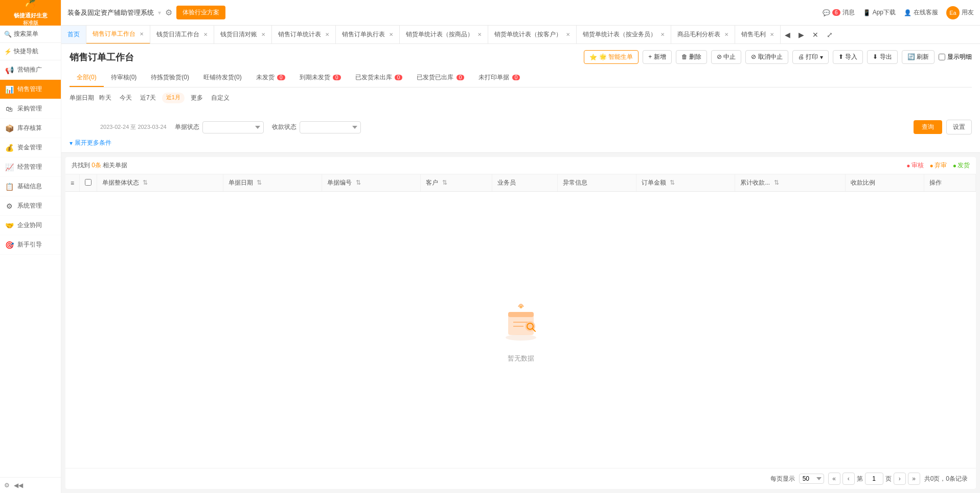 The width and height of the screenshot is (980, 493). What do you see at coordinates (320, 78) in the screenshot?
I see `filter-tab-expired: 到期未发货 0` at bounding box center [320, 78].